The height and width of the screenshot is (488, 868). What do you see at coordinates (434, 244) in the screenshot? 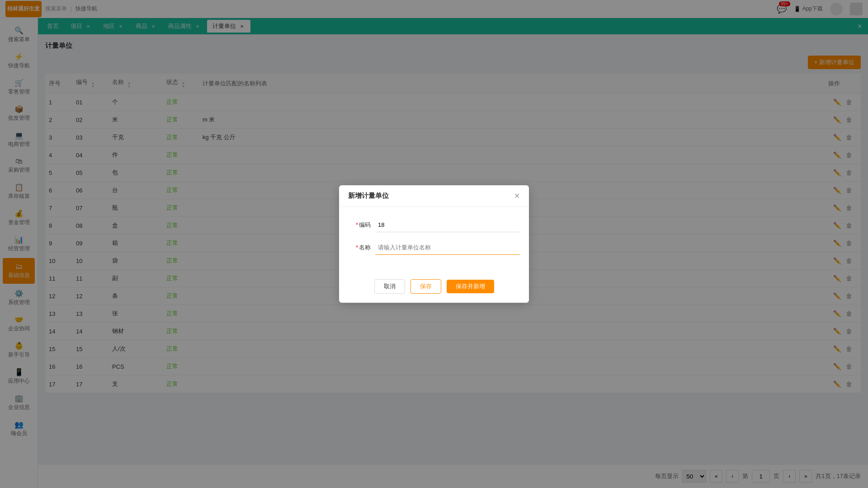
I see `add-unit-modal: 新增计量单位 ✕ 编码 名称 取消 保存 保存并新增` at bounding box center [434, 244].